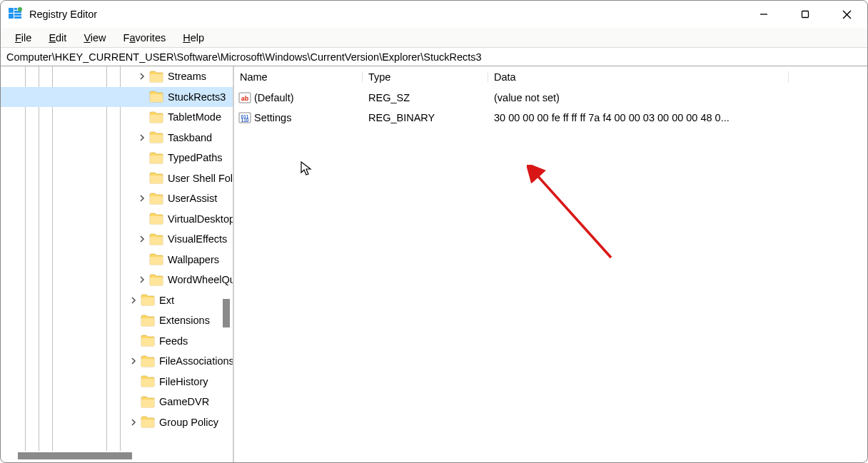 This screenshot has height=463, width=868. What do you see at coordinates (117, 422) in the screenshot?
I see `tree-item-group-policy: Group Policy` at bounding box center [117, 422].